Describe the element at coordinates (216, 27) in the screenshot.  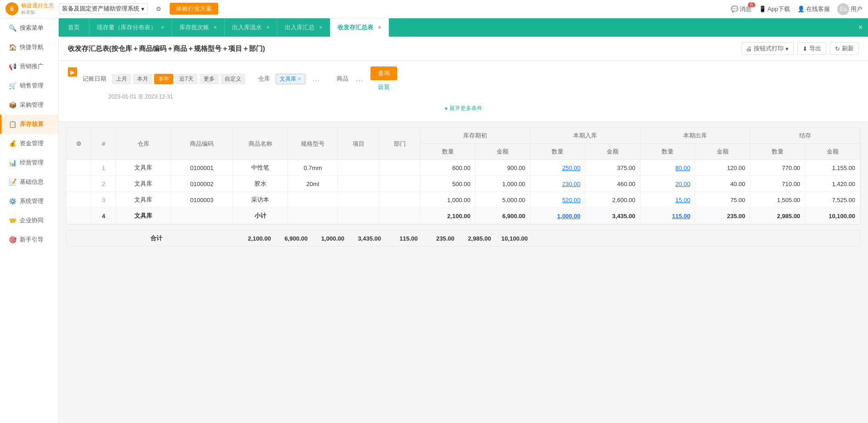
I see `tab-batch-ledger-close: ×` at that location.